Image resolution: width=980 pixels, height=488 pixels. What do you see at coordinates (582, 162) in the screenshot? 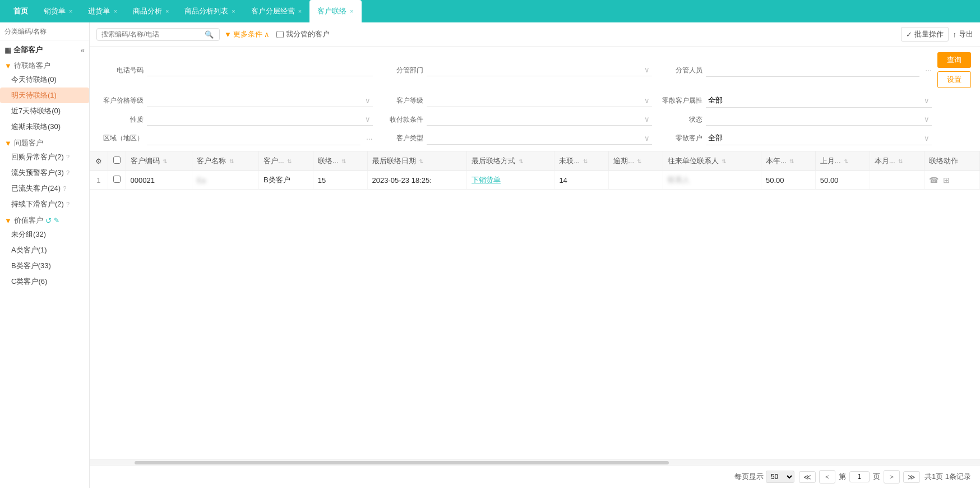
I see `col-uncontacted: 未联... ⇅` at bounding box center [582, 162].